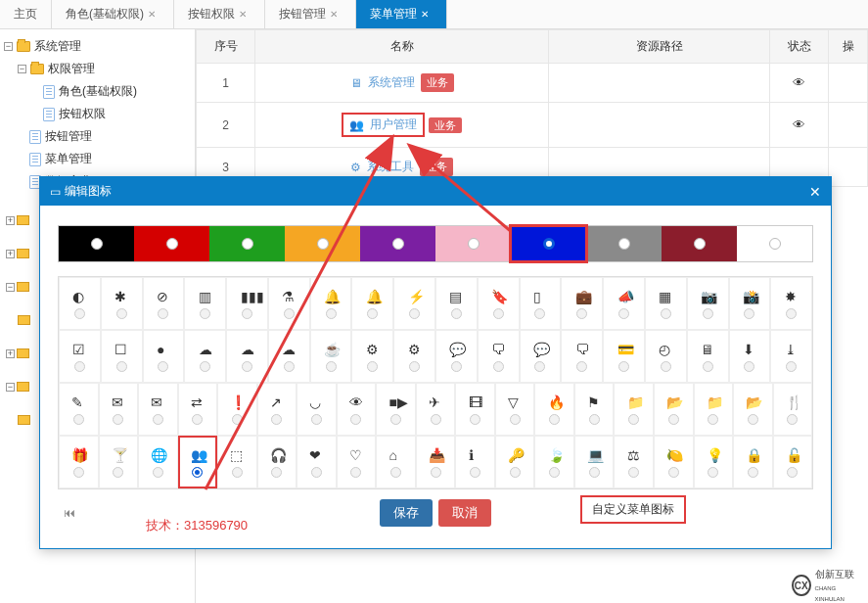  I want to click on icon-option-folder-open: 📂, so click(673, 409).